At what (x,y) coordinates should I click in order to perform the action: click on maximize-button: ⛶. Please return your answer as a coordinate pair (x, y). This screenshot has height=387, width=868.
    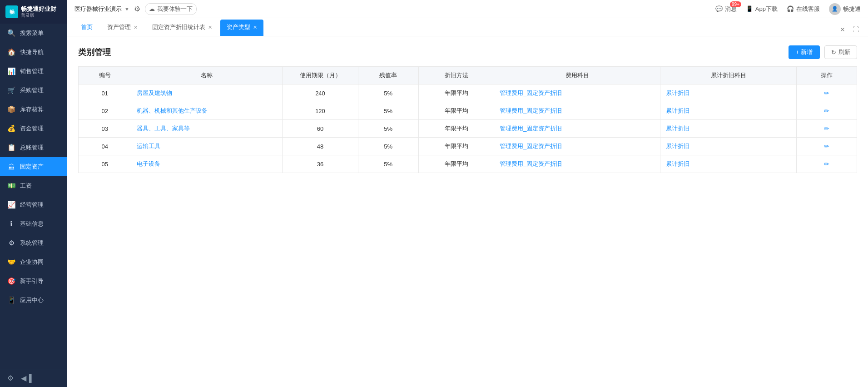
    Looking at the image, I should click on (856, 30).